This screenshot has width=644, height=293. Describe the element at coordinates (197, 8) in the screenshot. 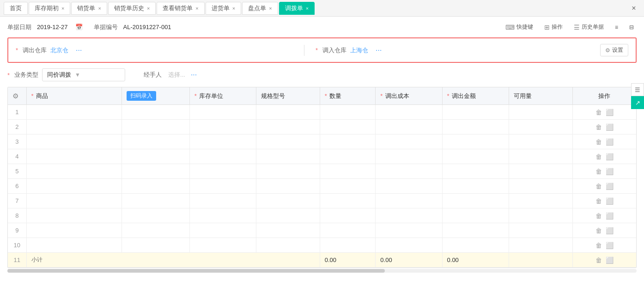

I see `tab-view-sales-close: ×` at that location.